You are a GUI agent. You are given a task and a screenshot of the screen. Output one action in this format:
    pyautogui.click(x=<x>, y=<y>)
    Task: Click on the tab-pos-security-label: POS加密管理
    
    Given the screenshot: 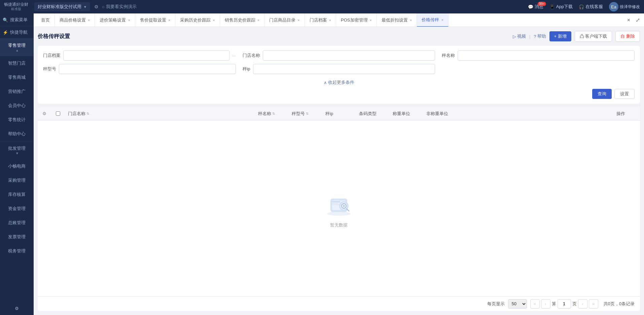 What is the action you would take?
    pyautogui.click(x=354, y=20)
    